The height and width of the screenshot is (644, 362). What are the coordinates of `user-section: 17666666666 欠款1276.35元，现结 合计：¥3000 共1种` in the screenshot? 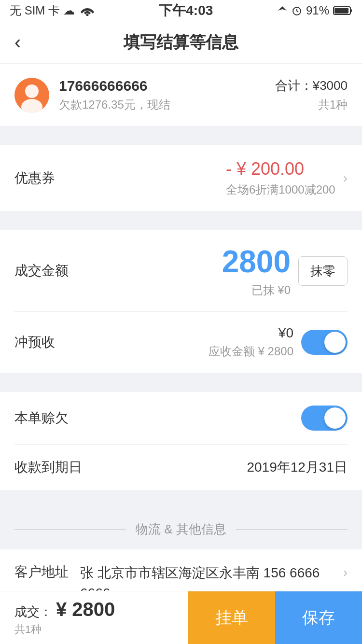 It's located at (181, 95).